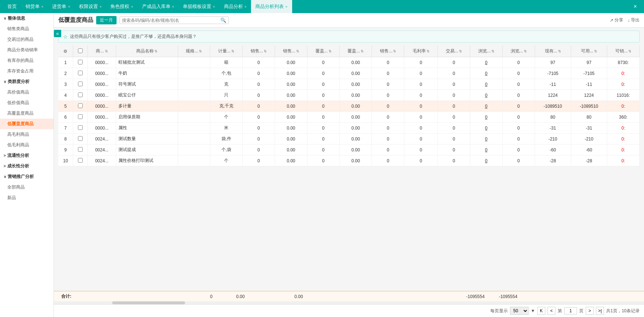  What do you see at coordinates (27, 198) in the screenshot?
I see `sidebar-item-新品: 新品` at bounding box center [27, 198].